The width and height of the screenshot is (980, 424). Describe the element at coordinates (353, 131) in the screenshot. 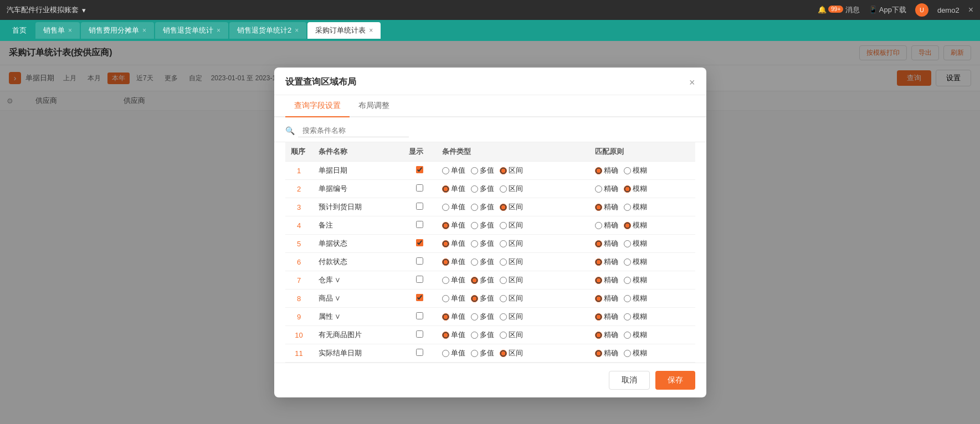

I see `search-input` at that location.